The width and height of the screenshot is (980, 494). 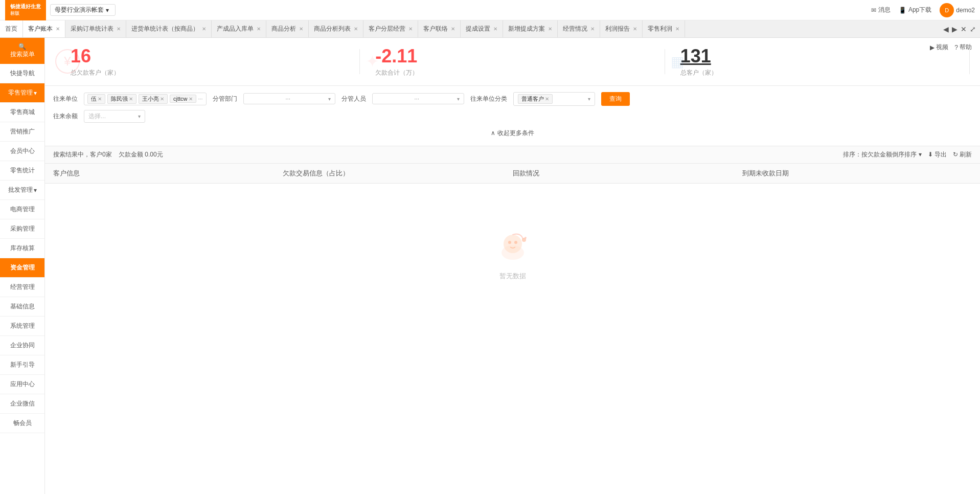 What do you see at coordinates (131, 99) in the screenshot?
I see `tag-chen-close: ✕` at bounding box center [131, 99].